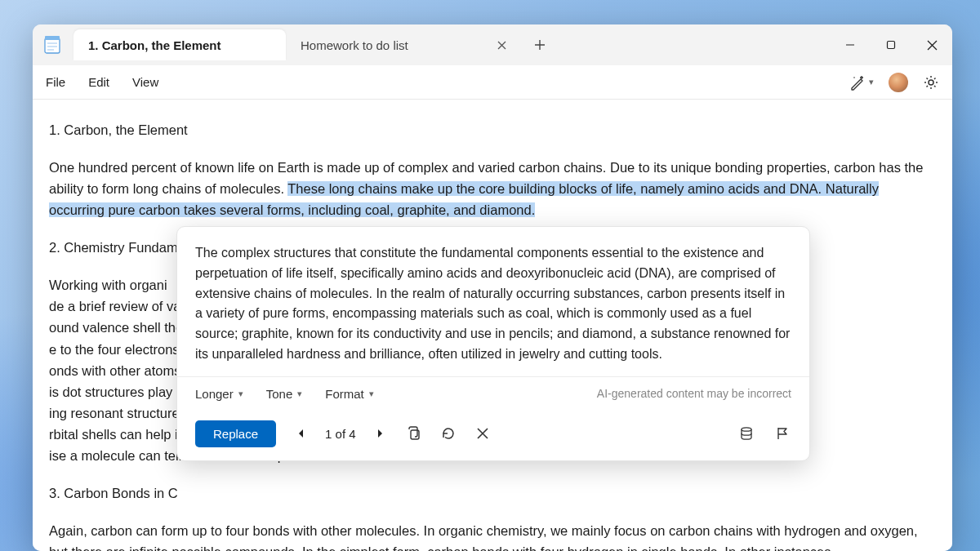  Describe the element at coordinates (452, 45) in the screenshot. I see `tab-strip: 1. Carbon, the Element Homework to do li…` at that location.